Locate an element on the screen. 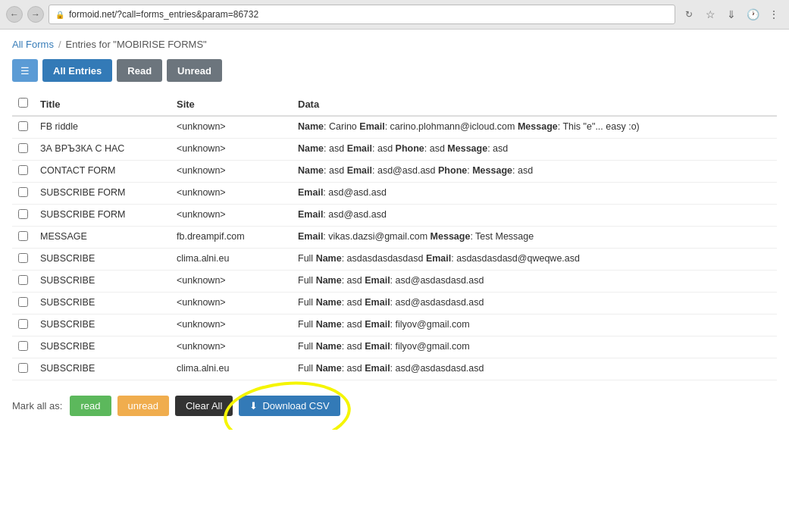 The width and height of the screenshot is (789, 532). browser-icons: ↻ ☆ ⇓ 🕐 ⋮ is located at coordinates (731, 14).